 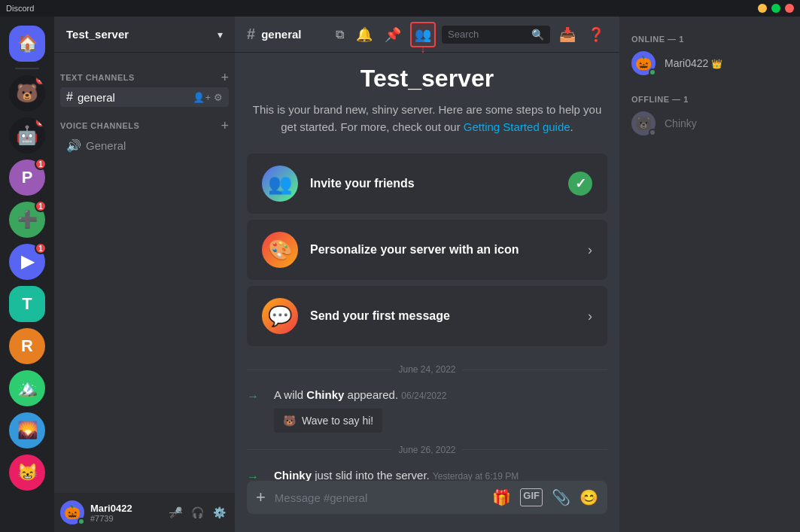 I want to click on msg-username-1: Chinky, so click(x=325, y=394).